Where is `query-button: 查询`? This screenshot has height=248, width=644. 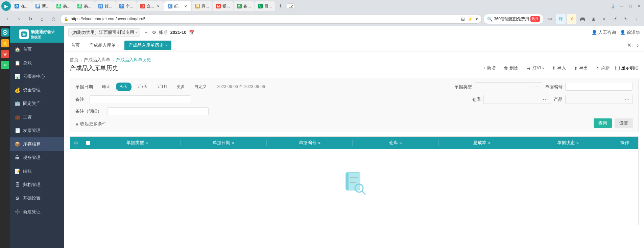
query-button: 查询 is located at coordinates (603, 123).